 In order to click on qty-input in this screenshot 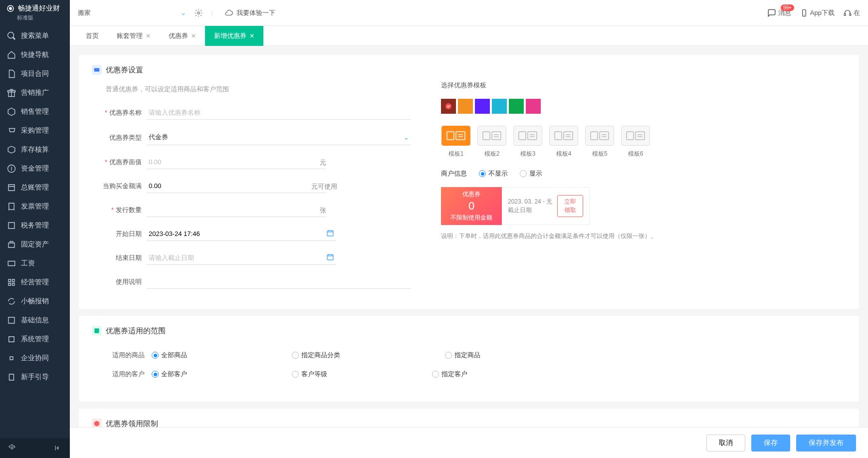, I will do `click(236, 210)`.